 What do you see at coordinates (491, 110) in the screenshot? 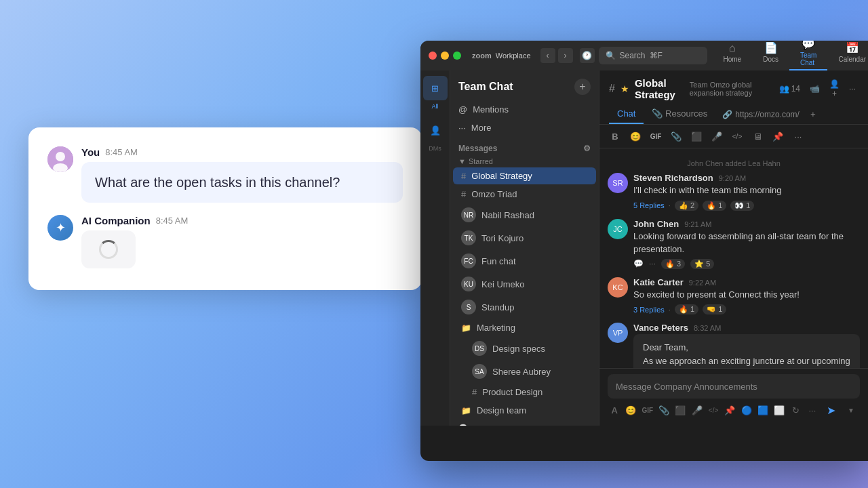
I see `mentions-label: Mentions` at bounding box center [491, 110].